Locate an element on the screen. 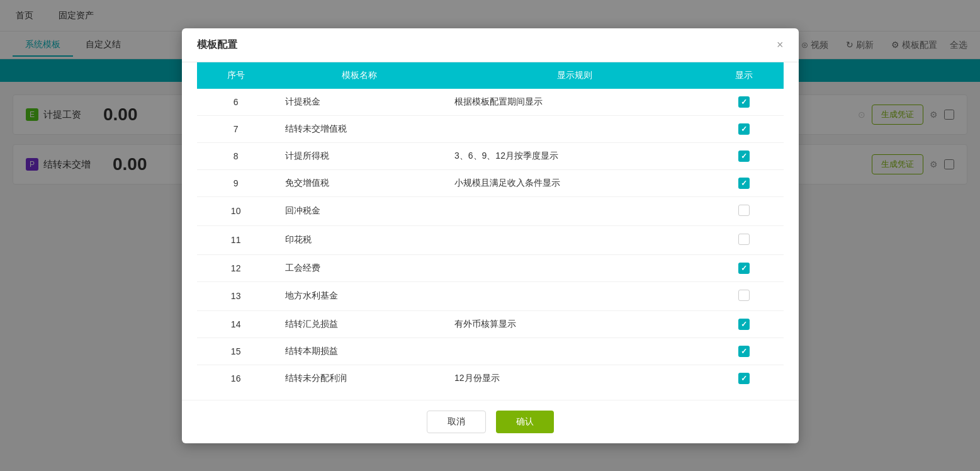  cell-index-1: 7 is located at coordinates (236, 128).